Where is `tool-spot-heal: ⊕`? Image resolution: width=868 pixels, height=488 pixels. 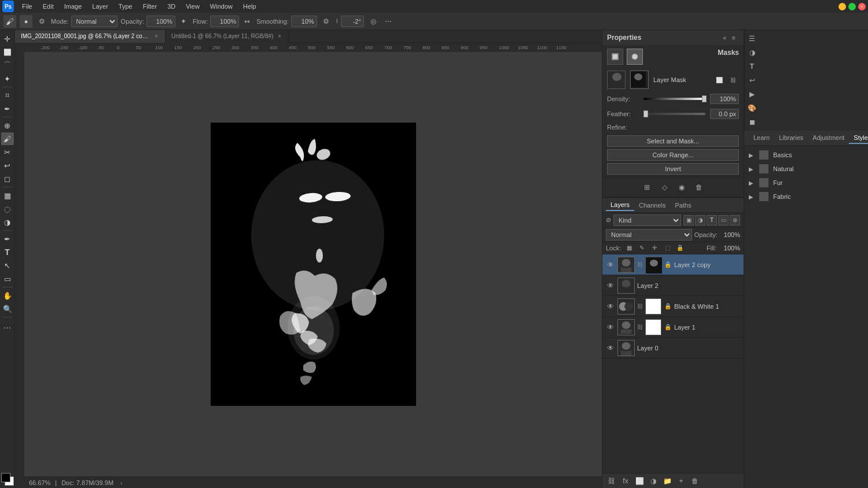
tool-spot-heal: ⊕ is located at coordinates (8, 125).